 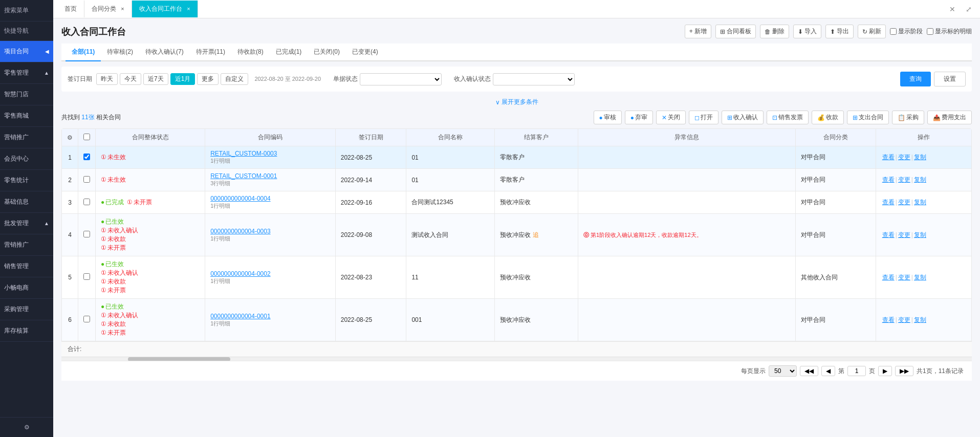 I want to click on sales-invoice-button: ⊡ 销售发票, so click(x=788, y=118).